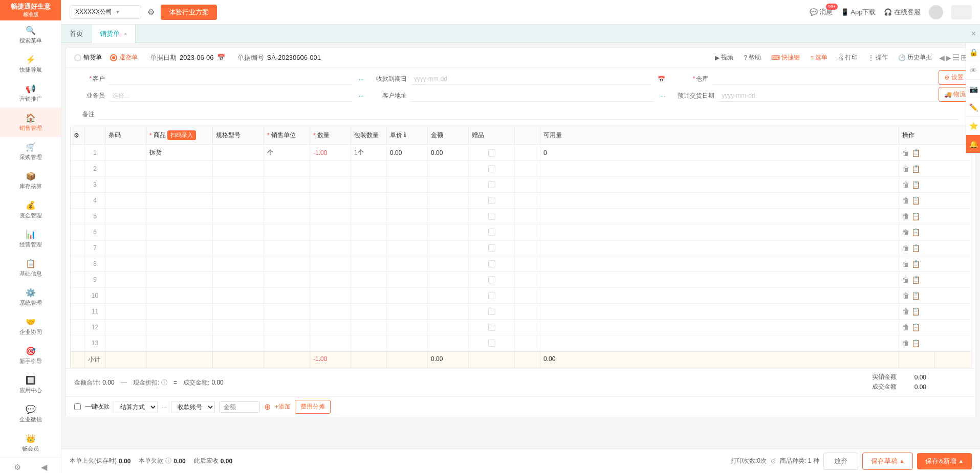  Describe the element at coordinates (528, 280) in the screenshot. I see `r9-r` at that location.